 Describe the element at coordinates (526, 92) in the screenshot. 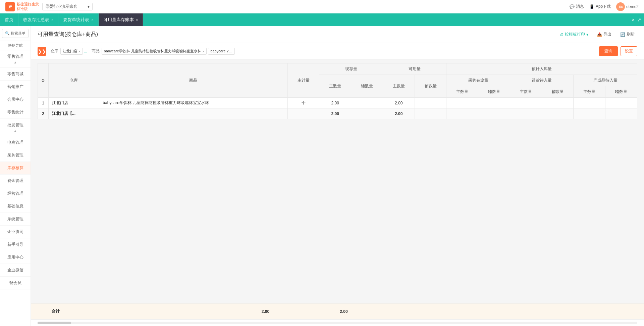

I see `incoming-main-header: 主数量` at that location.